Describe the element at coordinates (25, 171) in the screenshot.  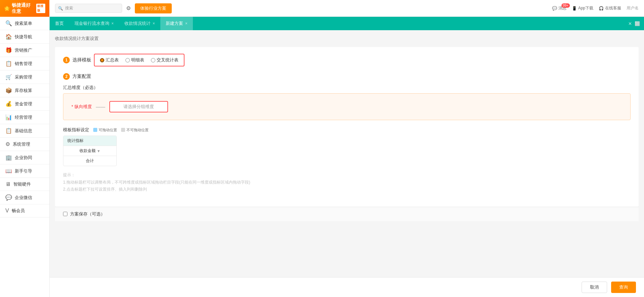
I see `sidebar-item-guide: 📖 新手引导` at that location.